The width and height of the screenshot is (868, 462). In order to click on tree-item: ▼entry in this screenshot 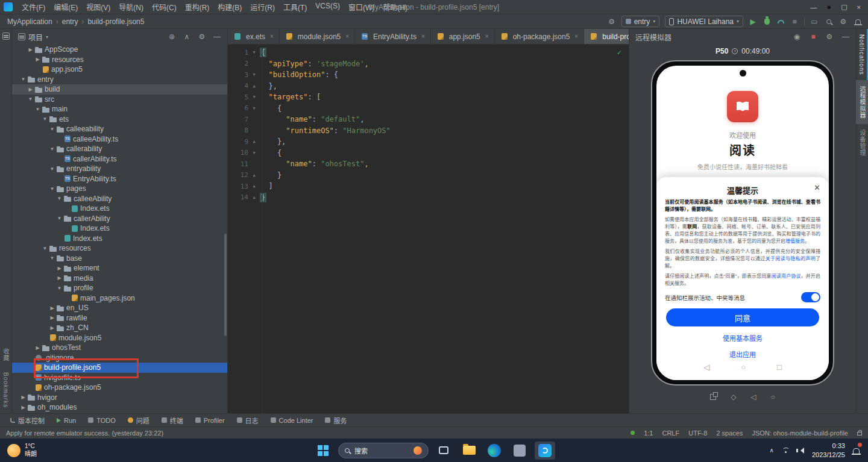, I will do `click(119, 80)`.